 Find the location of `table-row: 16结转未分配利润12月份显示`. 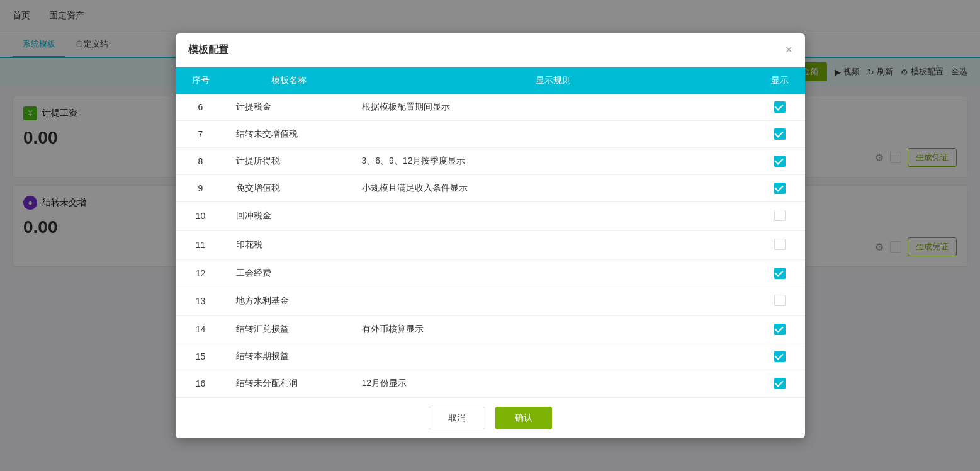

table-row: 16结转未分配利润12月份显示 is located at coordinates (490, 383).